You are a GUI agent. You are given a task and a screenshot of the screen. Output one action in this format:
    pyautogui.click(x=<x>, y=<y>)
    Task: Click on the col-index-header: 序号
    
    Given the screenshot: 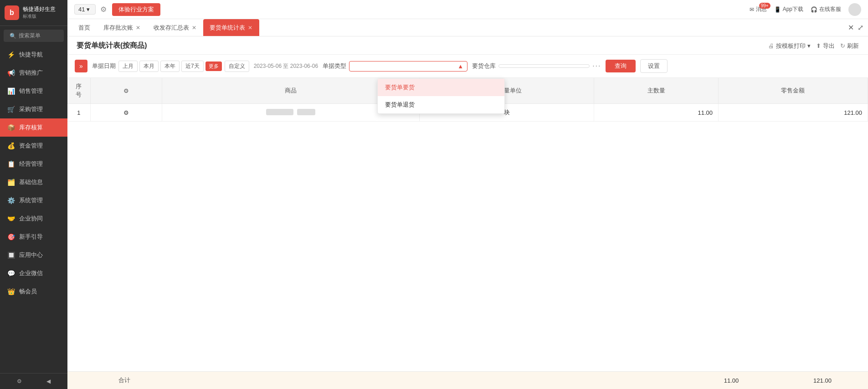 What is the action you would take?
    pyautogui.click(x=79, y=91)
    